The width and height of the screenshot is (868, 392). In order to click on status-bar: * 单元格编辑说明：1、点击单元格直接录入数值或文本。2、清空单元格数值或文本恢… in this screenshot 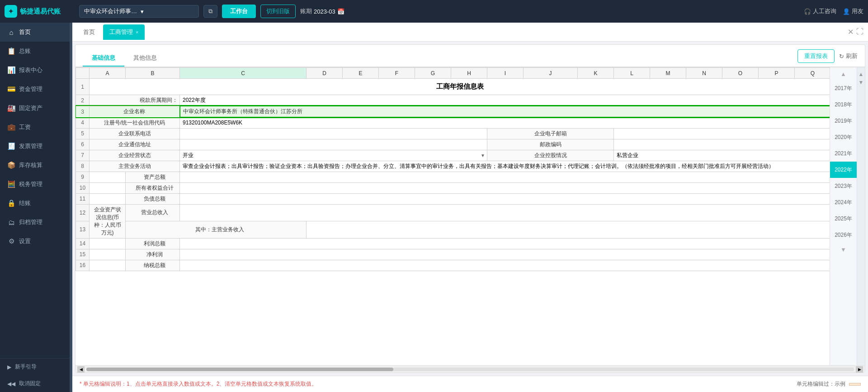, I will do `click(470, 384)`.